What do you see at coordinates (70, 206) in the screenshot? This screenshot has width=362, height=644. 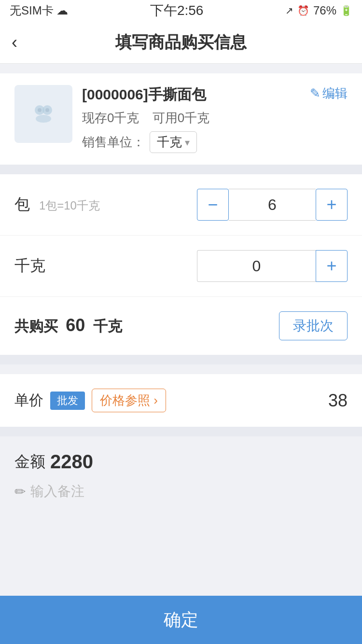 I see `bao-sublabel: 1包=10千克` at bounding box center [70, 206].